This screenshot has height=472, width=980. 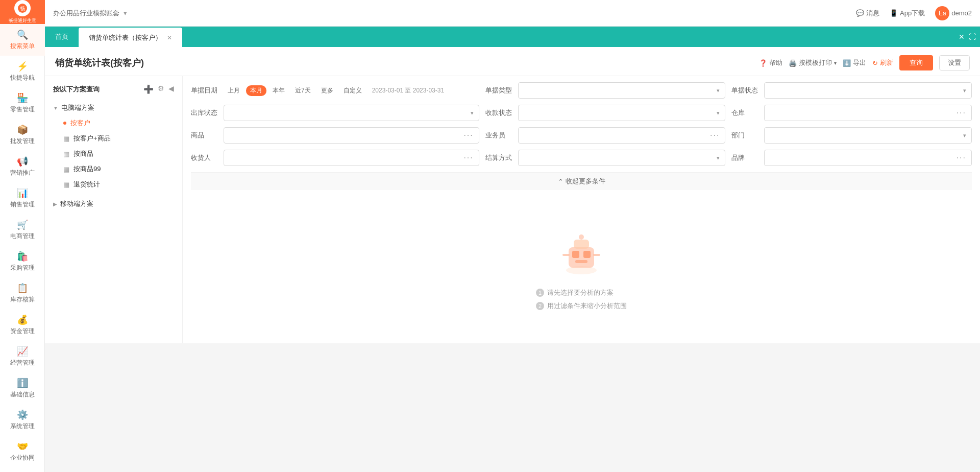 What do you see at coordinates (77, 204) in the screenshot?
I see `tree-mobile-label: 移动端方案` at bounding box center [77, 204].